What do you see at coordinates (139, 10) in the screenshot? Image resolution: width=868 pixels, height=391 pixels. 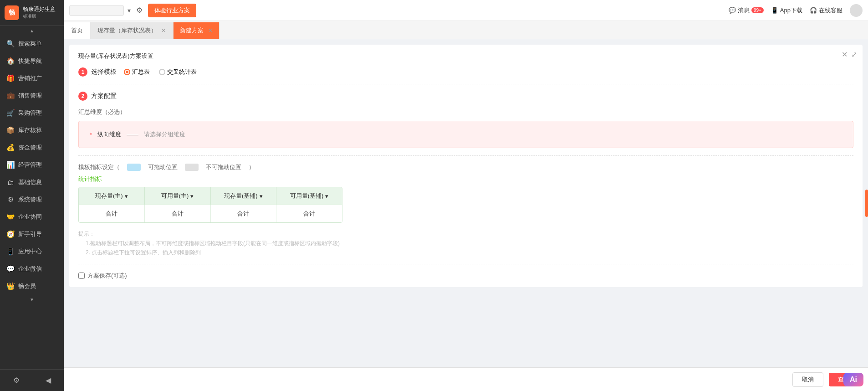 I see `topbar-gear-icon: ⚙` at bounding box center [139, 10].